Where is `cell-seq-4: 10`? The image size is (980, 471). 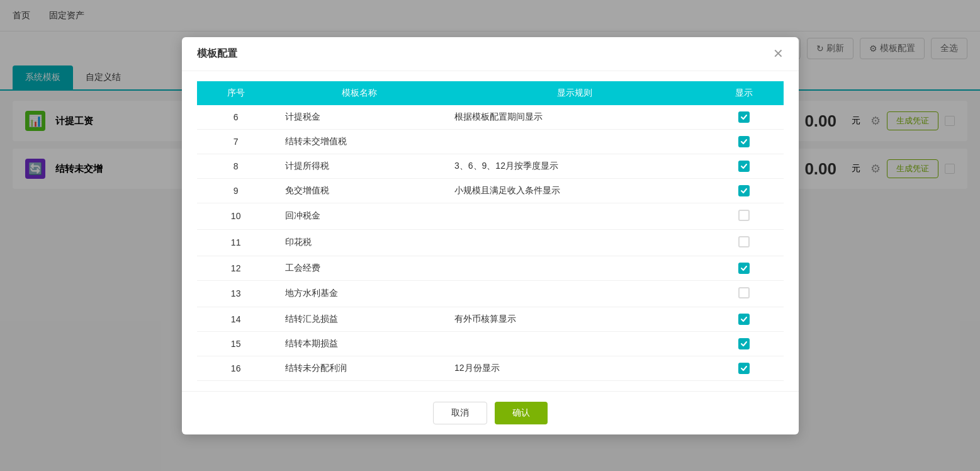 cell-seq-4: 10 is located at coordinates (236, 216).